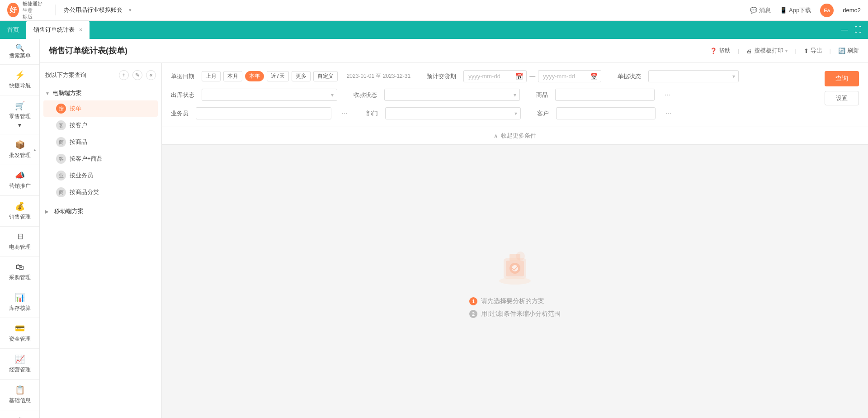 The width and height of the screenshot is (868, 418). What do you see at coordinates (20, 115) in the screenshot?
I see `sidebar-item-retail: 🛒 零售管理` at bounding box center [20, 115].